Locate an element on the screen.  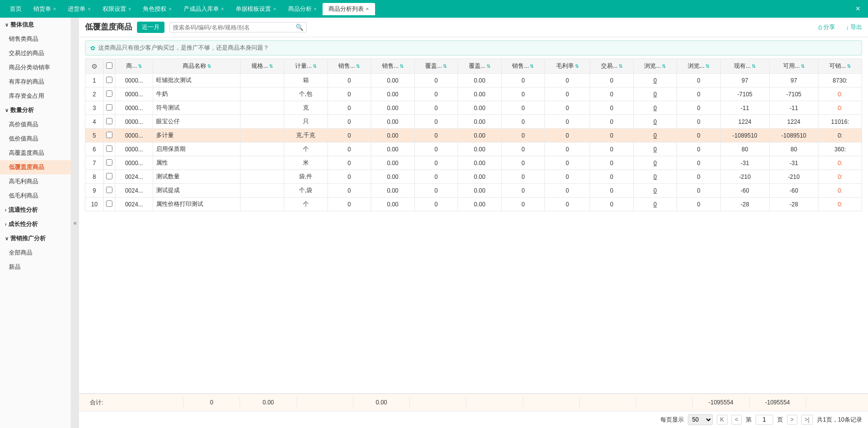
nav-tab-sales-close: × is located at coordinates (54, 9).